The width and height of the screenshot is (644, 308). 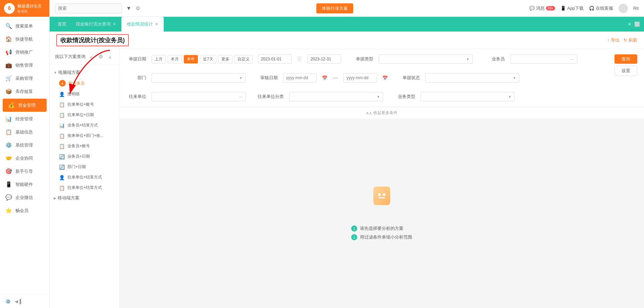 What do you see at coordinates (91, 57) in the screenshot?
I see `add-scheme-button: +` at bounding box center [91, 57].